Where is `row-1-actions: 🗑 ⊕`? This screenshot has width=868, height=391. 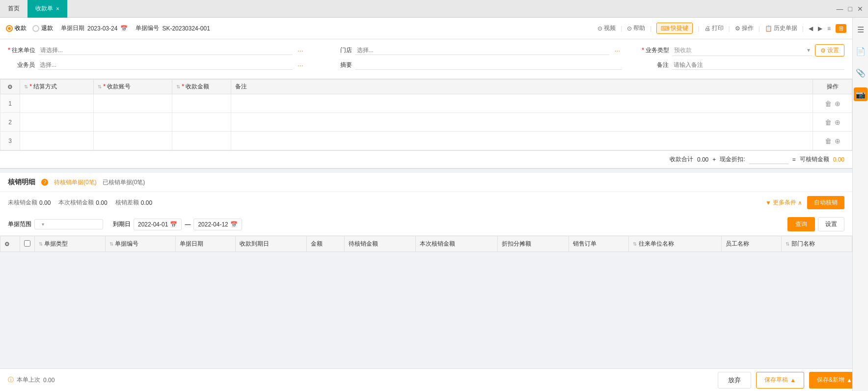 row-1-actions: 🗑 ⊕ is located at coordinates (833, 104).